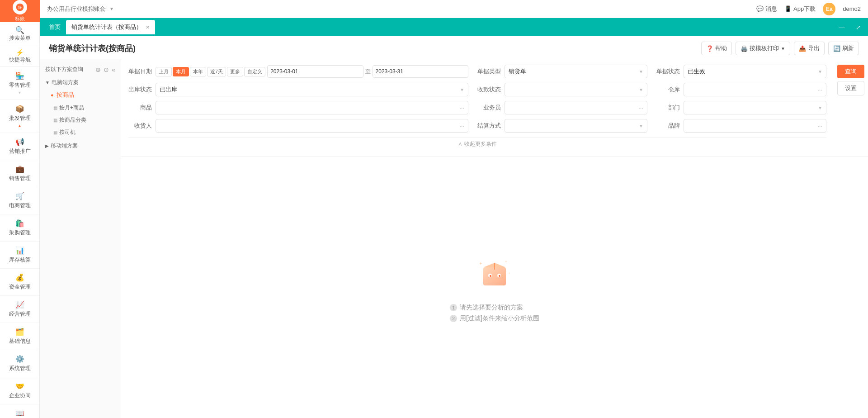 The image size is (868, 418). What do you see at coordinates (20, 147) in the screenshot?
I see `sidebar-item-marketing: 📢 营销推广` at bounding box center [20, 147].